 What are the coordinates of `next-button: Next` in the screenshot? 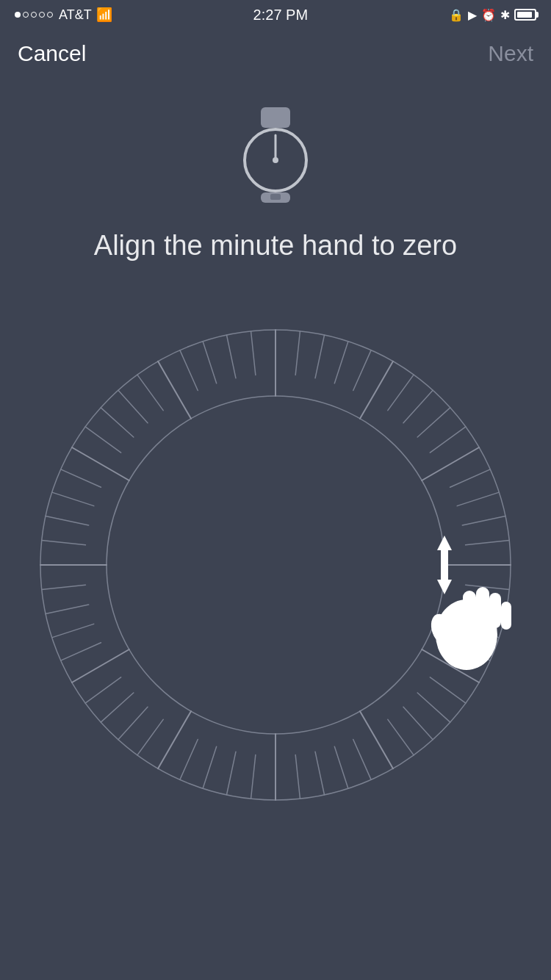 It's located at (511, 54).